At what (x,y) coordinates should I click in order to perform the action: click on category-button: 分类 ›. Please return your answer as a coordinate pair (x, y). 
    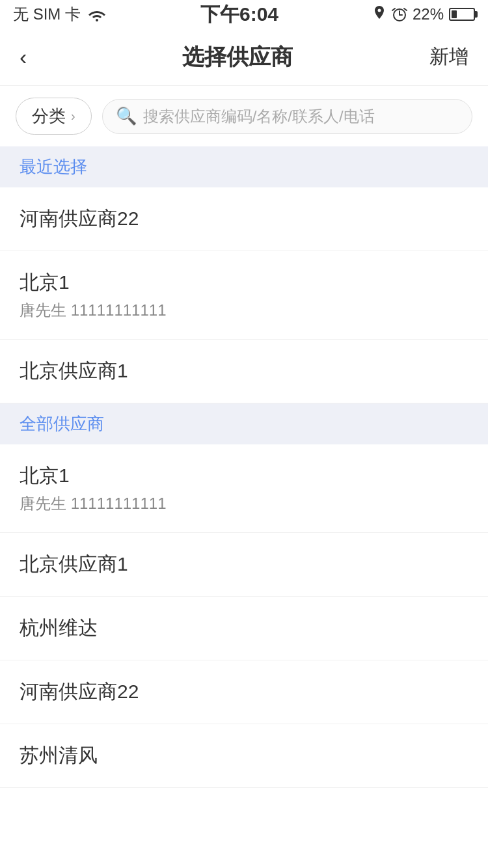
    Looking at the image, I should click on (53, 116).